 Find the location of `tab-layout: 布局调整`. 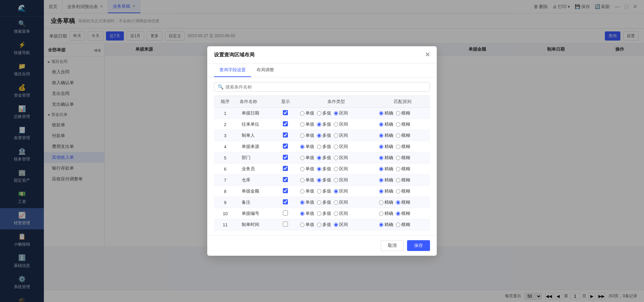

tab-layout: 布局调整 is located at coordinates (265, 70).